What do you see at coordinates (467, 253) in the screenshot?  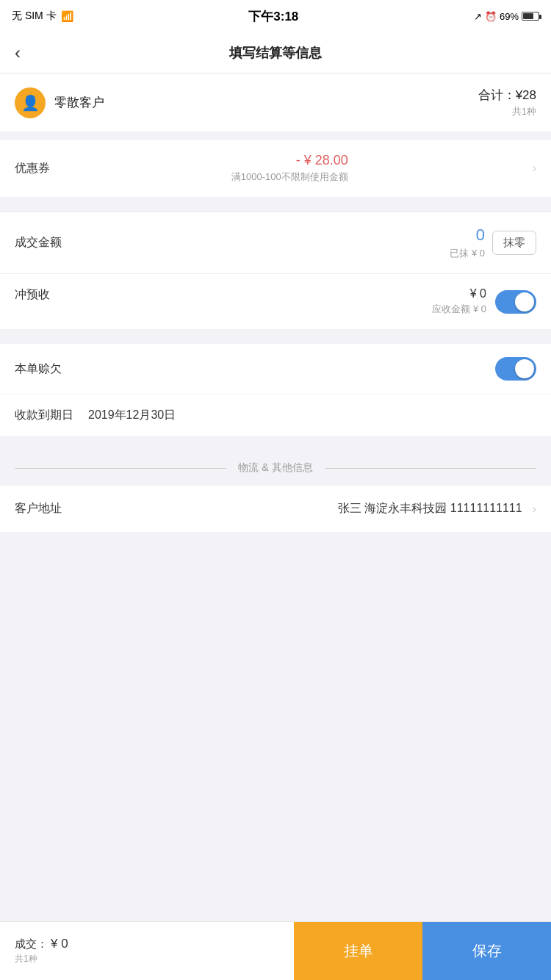 I see `amount-subtext: 已抹 ¥ 0` at bounding box center [467, 253].